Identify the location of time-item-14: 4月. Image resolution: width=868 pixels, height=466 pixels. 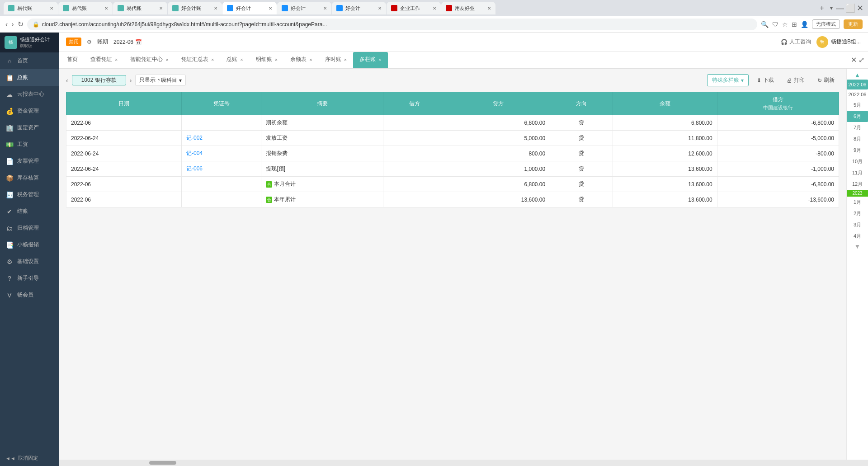
(857, 236).